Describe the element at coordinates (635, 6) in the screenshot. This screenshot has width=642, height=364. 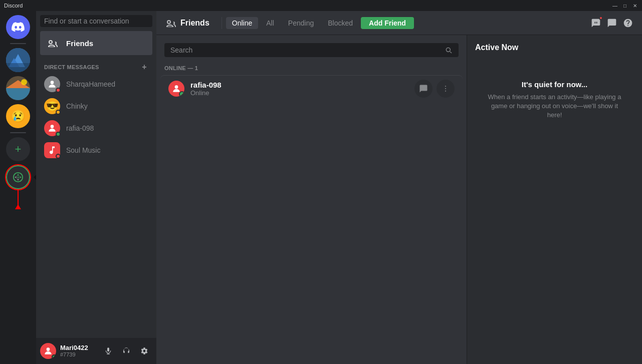
I see `close-button: ✕` at that location.